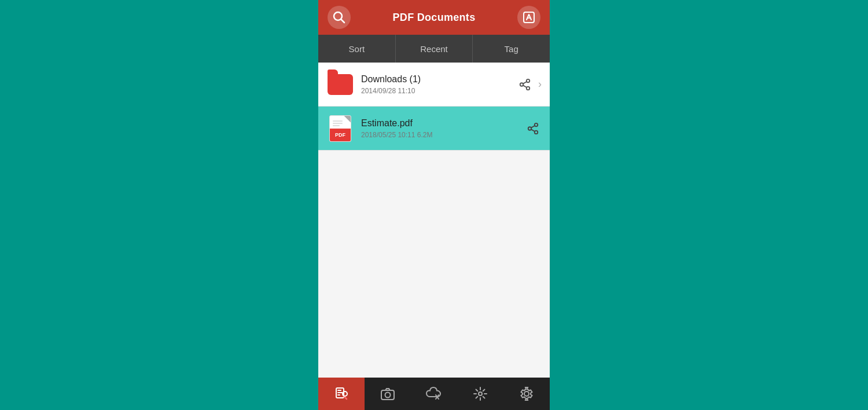 The height and width of the screenshot is (410, 868). What do you see at coordinates (512, 49) in the screenshot?
I see `tag-button: Tag` at bounding box center [512, 49].